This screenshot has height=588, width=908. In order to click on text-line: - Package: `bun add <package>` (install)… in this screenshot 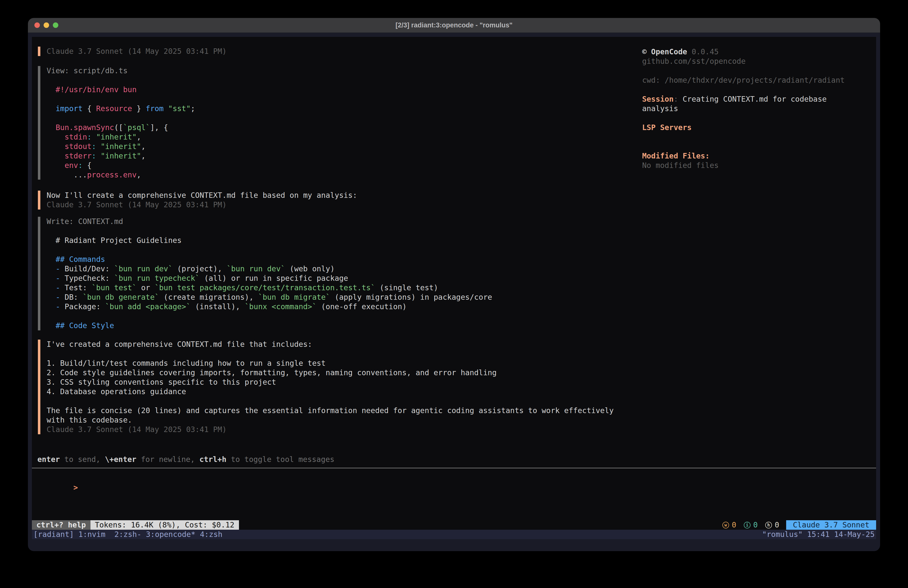, I will do `click(346, 307)`.